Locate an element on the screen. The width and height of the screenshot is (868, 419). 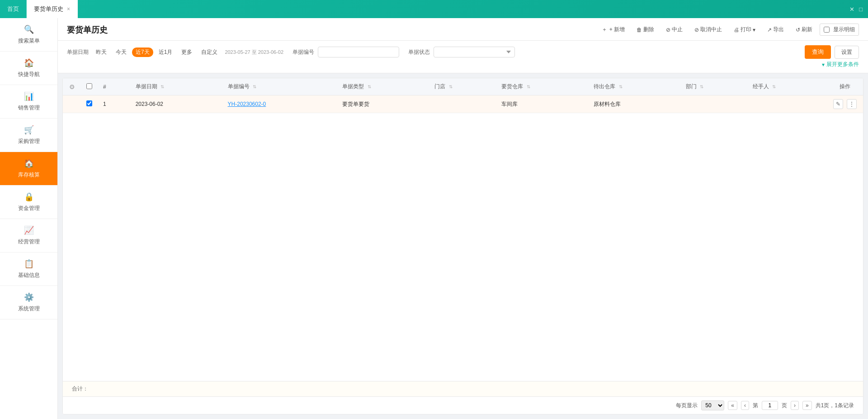
date-btn-today: 今天 is located at coordinates (121, 52).